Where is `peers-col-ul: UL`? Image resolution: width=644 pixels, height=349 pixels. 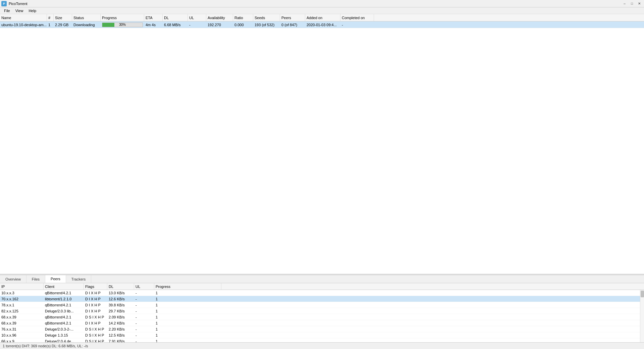
peers-col-ul: UL is located at coordinates (144, 287).